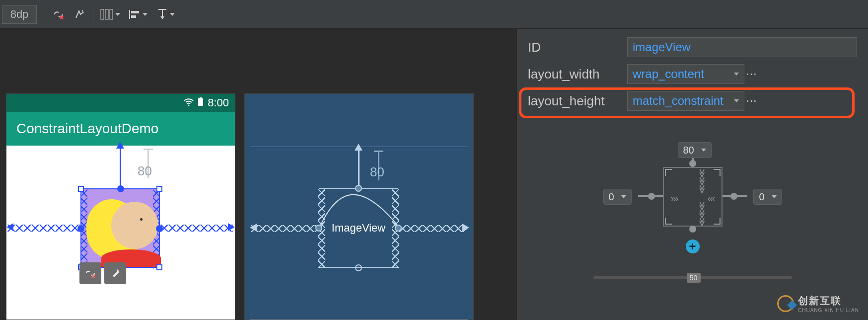 This screenshot has width=868, height=320. What do you see at coordinates (166, 14) in the screenshot?
I see `guidelines-button` at bounding box center [166, 14].